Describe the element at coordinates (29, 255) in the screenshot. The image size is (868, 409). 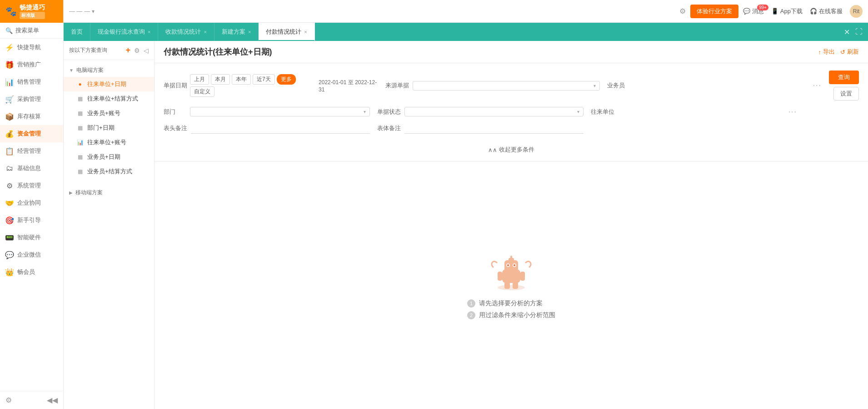
I see `sidebar-item-label: 企业微信` at that location.